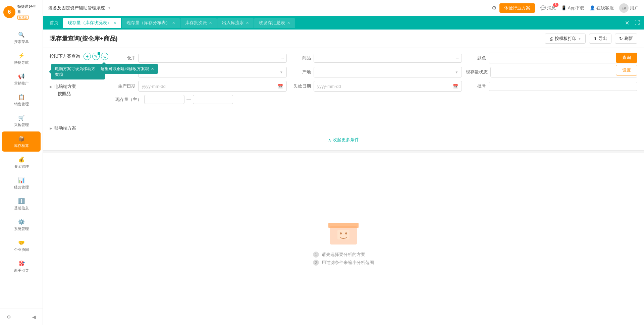  Describe the element at coordinates (274, 23) in the screenshot. I see `tab-summary: 收发存汇总表 ✕` at that location.